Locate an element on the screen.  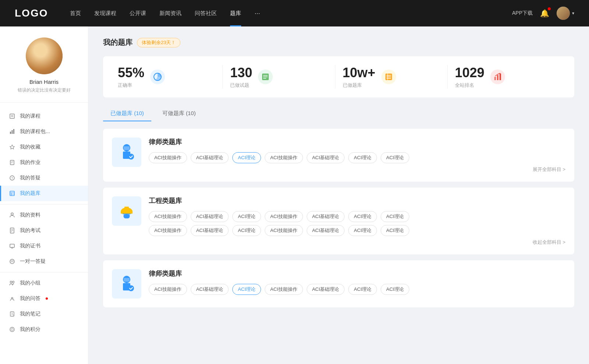
sidebar-item-favorites: 我的收藏 is located at coordinates (44, 147).